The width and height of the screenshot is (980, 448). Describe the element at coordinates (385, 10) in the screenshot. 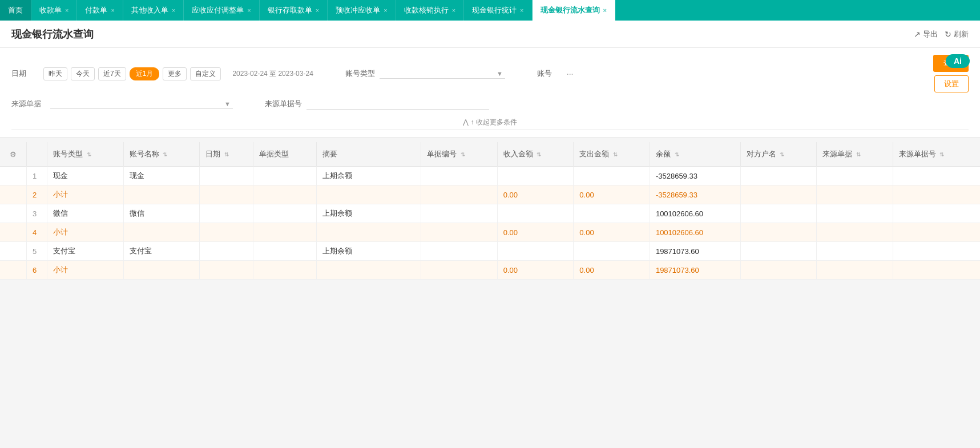

I see `nav-prepay-charge-close: ×` at that location.